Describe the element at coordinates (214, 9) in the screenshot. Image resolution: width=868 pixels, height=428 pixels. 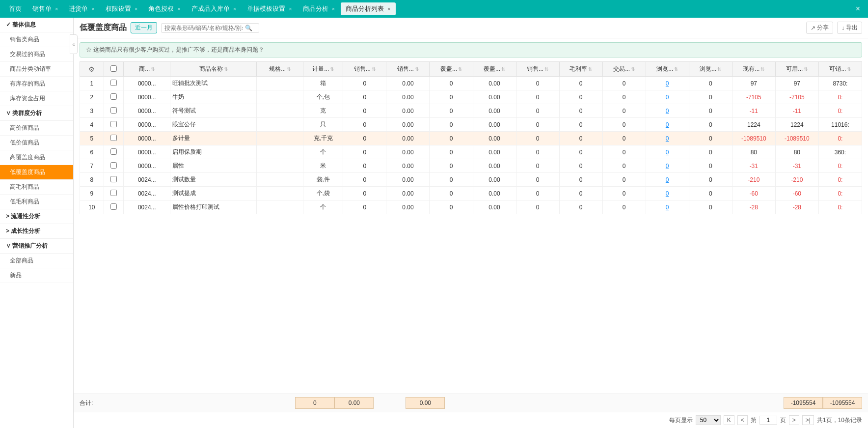
I see `nav-item-production: 产成品入库单 ×` at that location.